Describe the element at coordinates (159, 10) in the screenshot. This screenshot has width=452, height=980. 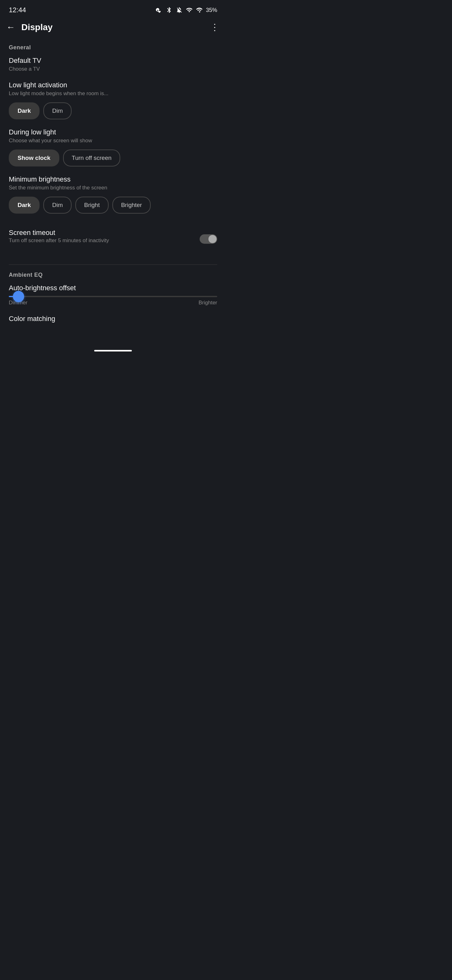
I see `key-icon` at that location.